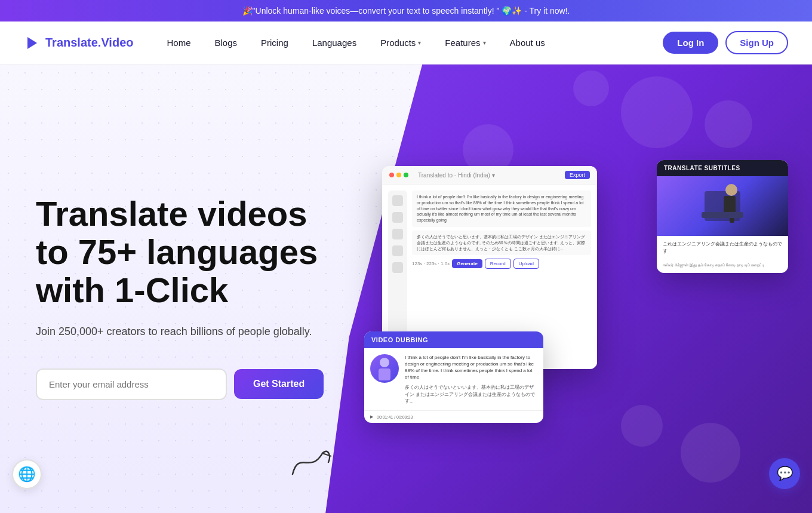 The image size is (812, 513). What do you see at coordinates (471, 394) in the screenshot?
I see `dubbing-text-japanese: 多くの人はそうでないといいます、基本的に私は工場のデザイン またはエンジニアリン…` at bounding box center [471, 394].